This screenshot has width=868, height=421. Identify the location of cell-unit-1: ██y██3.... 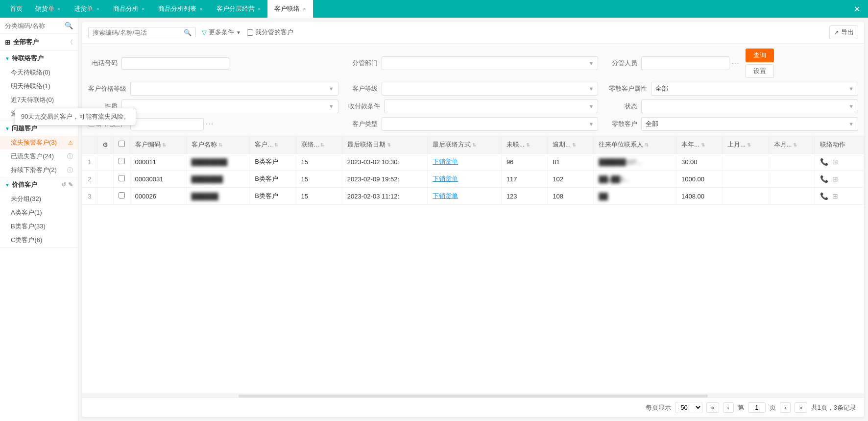
(635, 179).